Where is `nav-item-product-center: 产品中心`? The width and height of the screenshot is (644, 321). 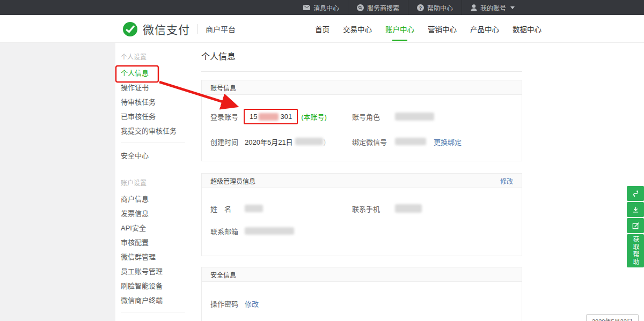 nav-item-product-center: 产品中心 is located at coordinates (485, 29).